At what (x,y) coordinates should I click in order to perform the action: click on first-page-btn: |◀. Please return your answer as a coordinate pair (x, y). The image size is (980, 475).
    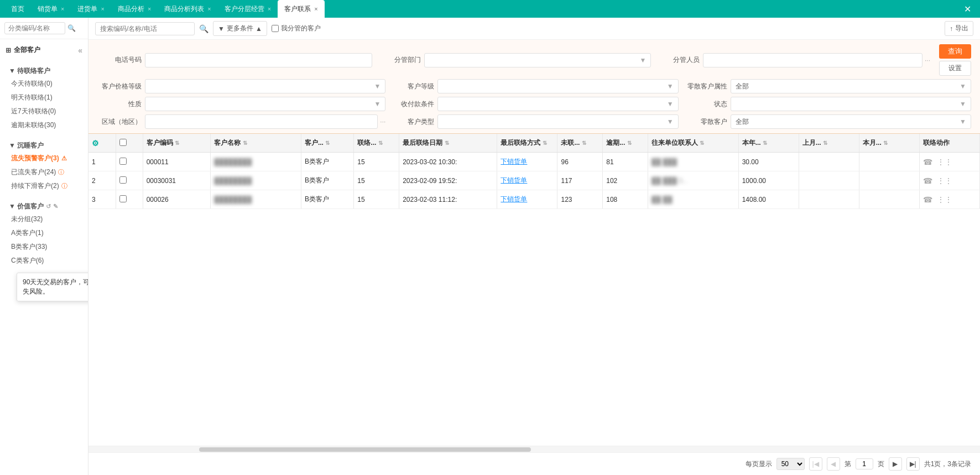
    Looking at the image, I should click on (816, 464).